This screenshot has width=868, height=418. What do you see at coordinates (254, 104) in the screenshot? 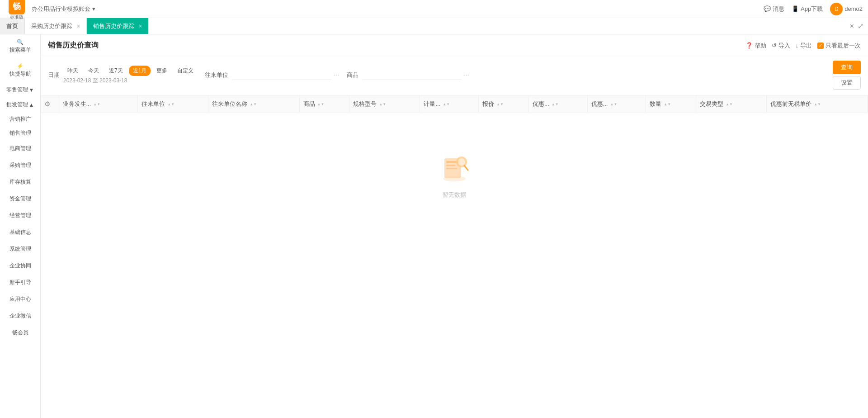
I see `col-partner-name: 往来单位名称 ▲▼` at bounding box center [254, 104].